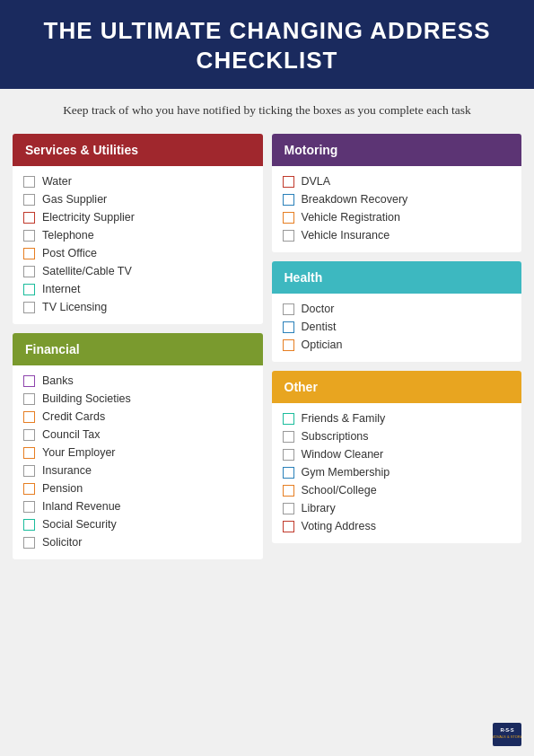 The width and height of the screenshot is (534, 756). What do you see at coordinates (506, 730) in the screenshot?
I see `svg-text: R·S·S` at bounding box center [506, 730].